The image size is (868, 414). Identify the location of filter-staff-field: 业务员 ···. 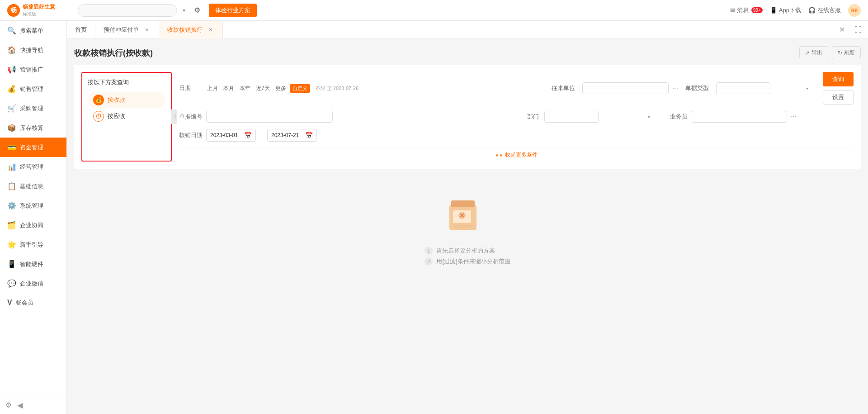
(733, 117).